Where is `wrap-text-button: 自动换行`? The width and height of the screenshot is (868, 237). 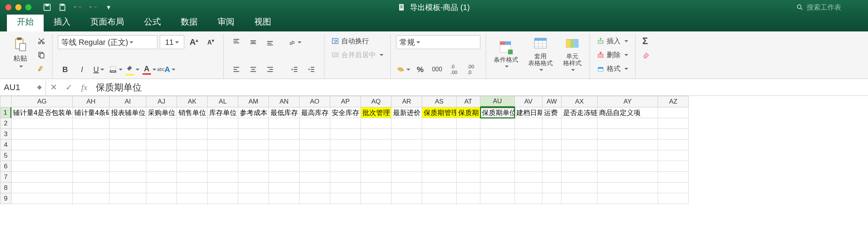
wrap-text-button: 自动换行 is located at coordinates (357, 41).